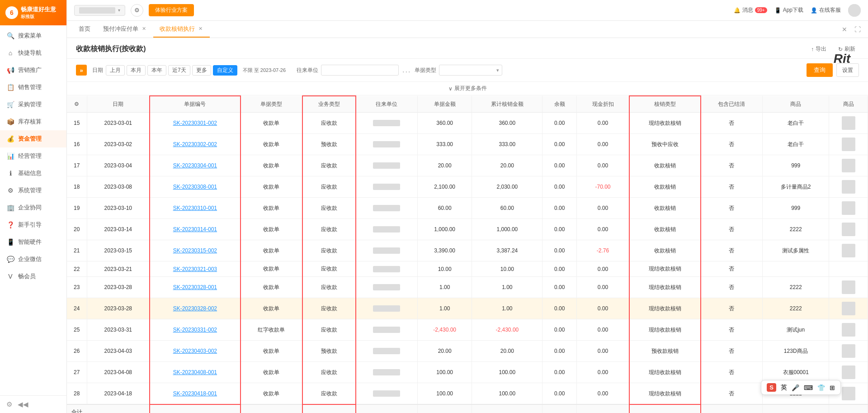 This screenshot has height=413, width=868. I want to click on export-button: ↑ 导出, so click(819, 49).